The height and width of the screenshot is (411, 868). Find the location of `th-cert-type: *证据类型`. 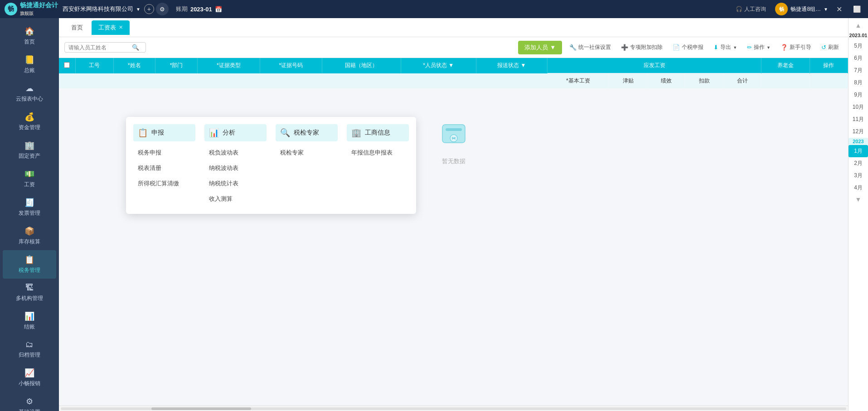

th-cert-type: *证据类型 is located at coordinates (228, 66).